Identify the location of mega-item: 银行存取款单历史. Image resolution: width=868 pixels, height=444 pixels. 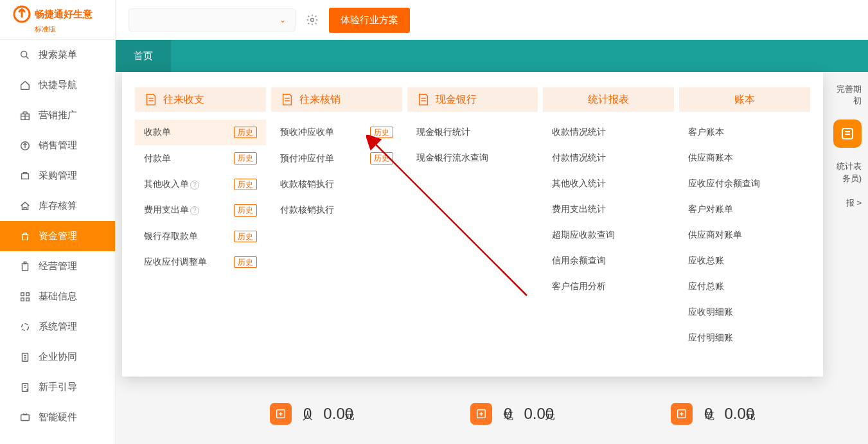
(200, 236).